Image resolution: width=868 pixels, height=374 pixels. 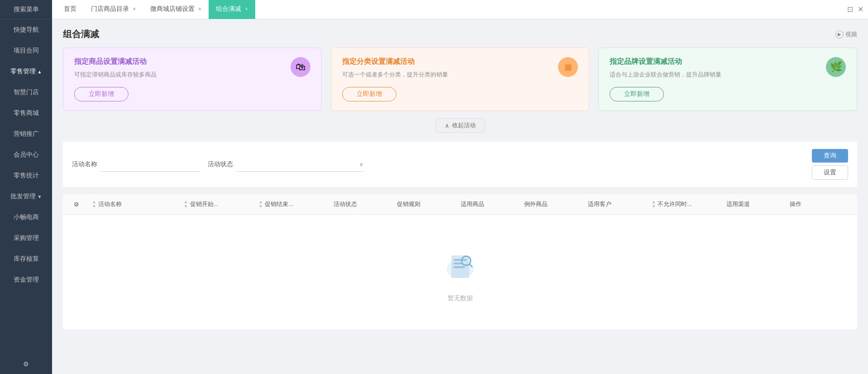 What do you see at coordinates (192, 79) in the screenshot?
I see `goods-activity-card: 🛍 指定商品设置满减活动 可指定滞销商品或库存较多商品 立即新增` at bounding box center [192, 79].